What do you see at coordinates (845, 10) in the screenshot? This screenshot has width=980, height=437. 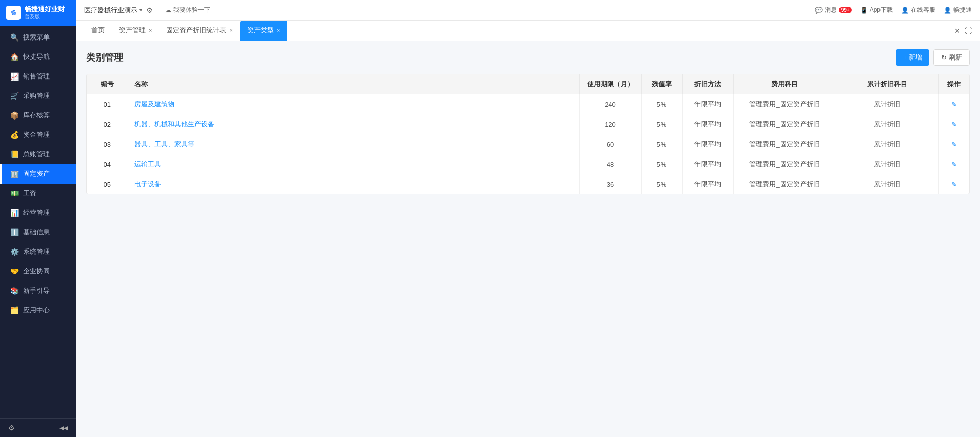 I see `message-badge: 99+` at bounding box center [845, 10].